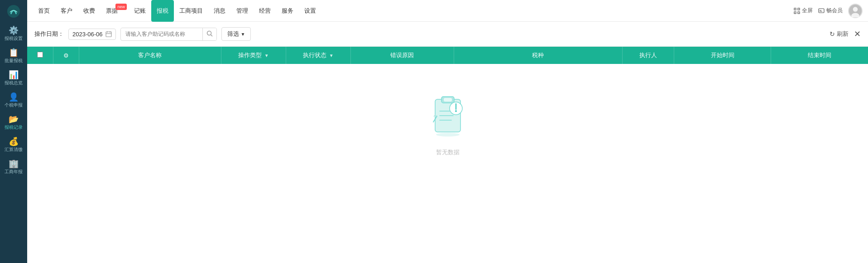  Describe the element at coordinates (331, 55) in the screenshot. I see `sort-status-icon: ▼` at that location.